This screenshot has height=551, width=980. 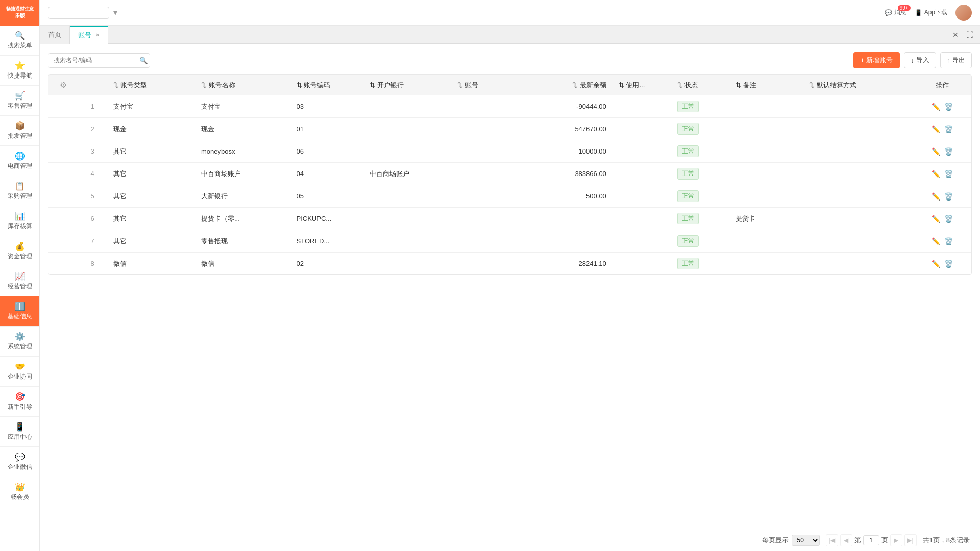 I want to click on topbar-search-input, so click(x=79, y=13).